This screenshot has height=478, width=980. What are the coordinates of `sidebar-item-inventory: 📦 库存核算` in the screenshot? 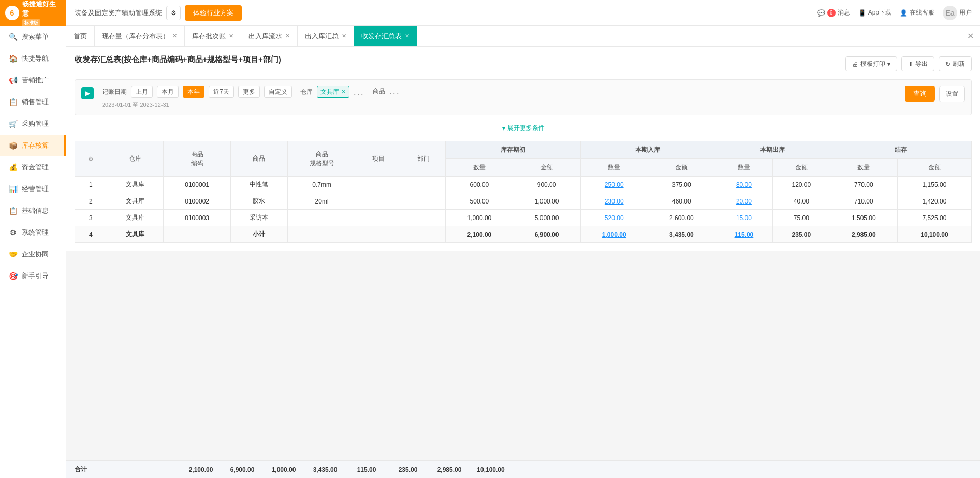 It's located at (33, 146).